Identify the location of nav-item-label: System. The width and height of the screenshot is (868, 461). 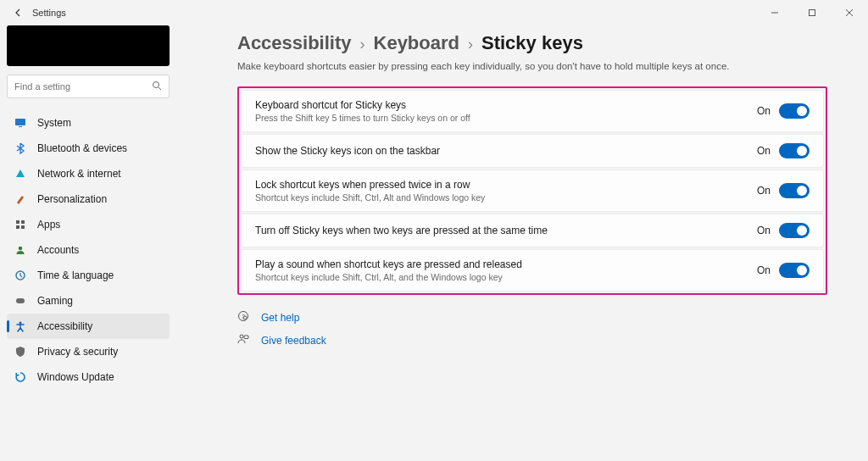
(54, 123).